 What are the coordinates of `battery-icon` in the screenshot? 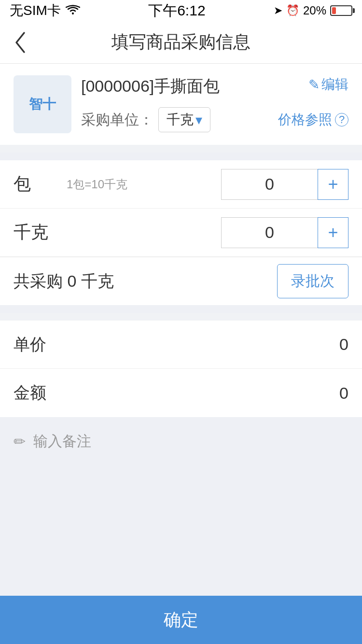 It's located at (341, 11).